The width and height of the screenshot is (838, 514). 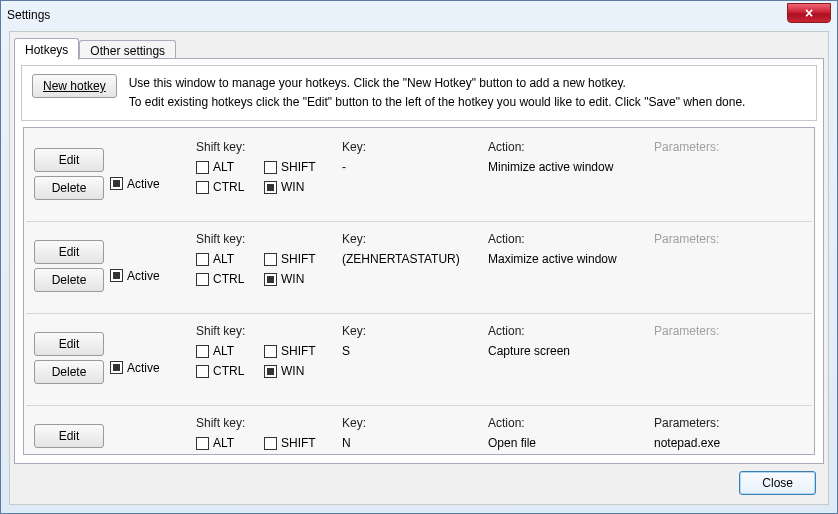 What do you see at coordinates (412, 351) in the screenshot?
I see `key-value: S` at bounding box center [412, 351].